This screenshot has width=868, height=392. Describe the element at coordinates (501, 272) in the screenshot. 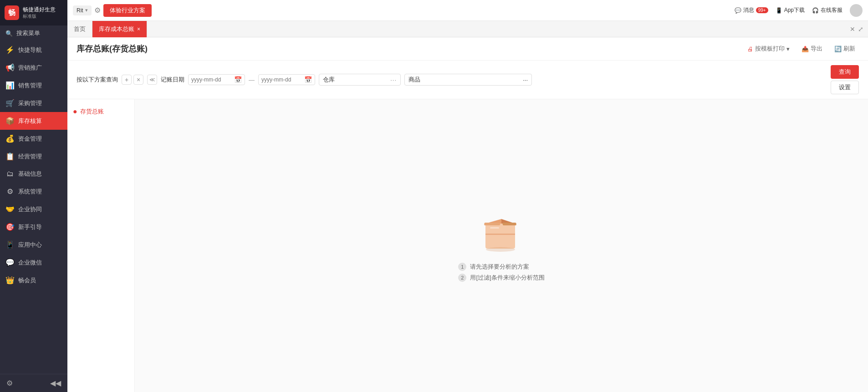

I see `empty-lines: 1 请先选择要分析的方案 2 用[过滤]条件来缩小分析范围` at that location.